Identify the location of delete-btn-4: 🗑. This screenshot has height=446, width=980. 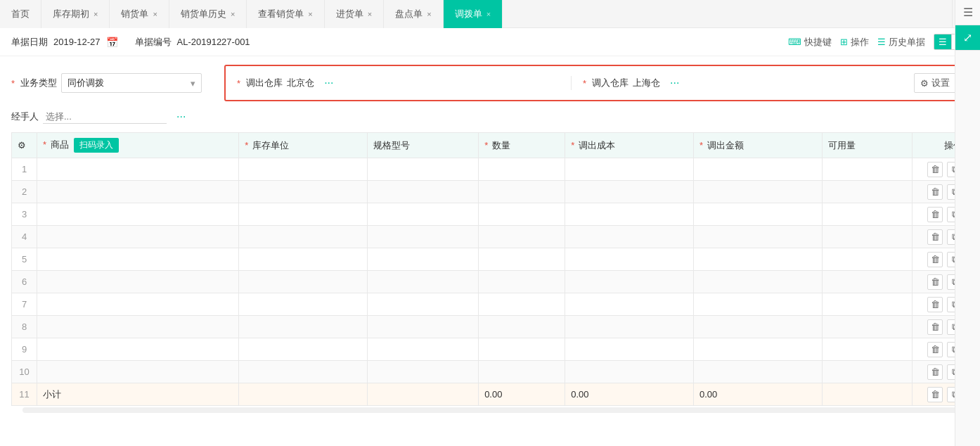
(935, 237).